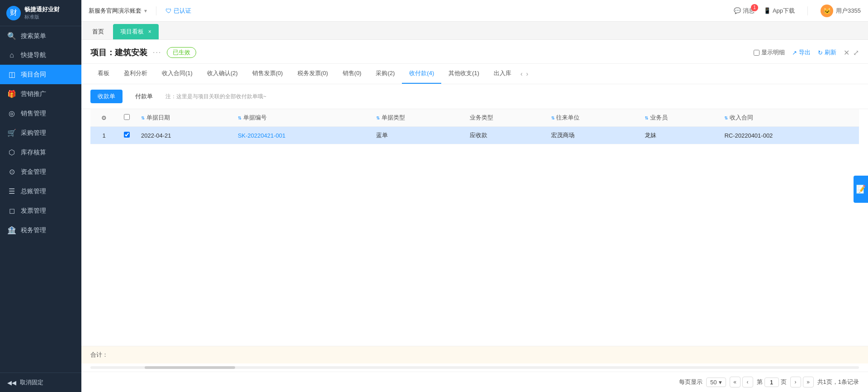  What do you see at coordinates (475, 368) in the screenshot?
I see `table-scrollbar` at bounding box center [475, 368].